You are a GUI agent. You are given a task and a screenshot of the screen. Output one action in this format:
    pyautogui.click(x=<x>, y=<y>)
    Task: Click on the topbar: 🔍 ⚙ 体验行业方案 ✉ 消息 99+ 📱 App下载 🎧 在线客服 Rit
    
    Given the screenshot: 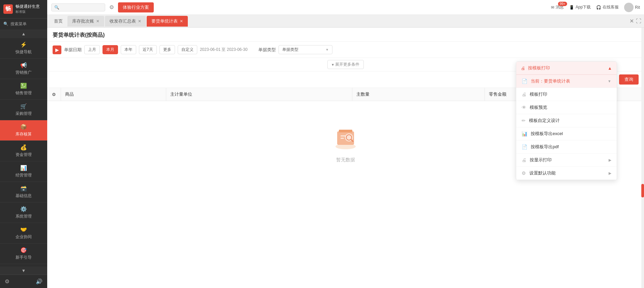 What is the action you would take?
    pyautogui.click(x=346, y=7)
    